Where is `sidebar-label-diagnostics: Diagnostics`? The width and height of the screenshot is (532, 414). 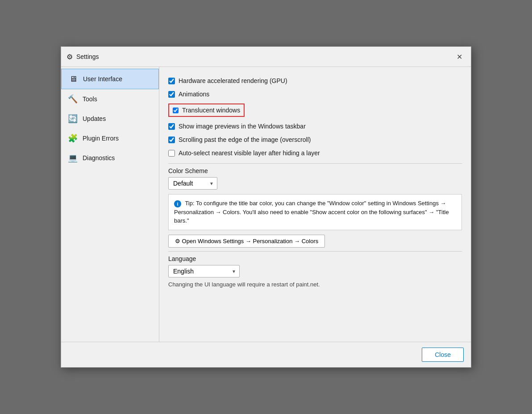
sidebar-label-diagnostics: Diagnostics is located at coordinates (99, 158).